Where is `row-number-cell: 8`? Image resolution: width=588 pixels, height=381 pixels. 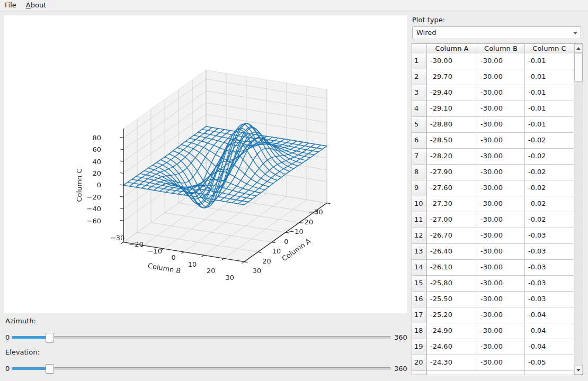
row-number-cell: 8 is located at coordinates (420, 173).